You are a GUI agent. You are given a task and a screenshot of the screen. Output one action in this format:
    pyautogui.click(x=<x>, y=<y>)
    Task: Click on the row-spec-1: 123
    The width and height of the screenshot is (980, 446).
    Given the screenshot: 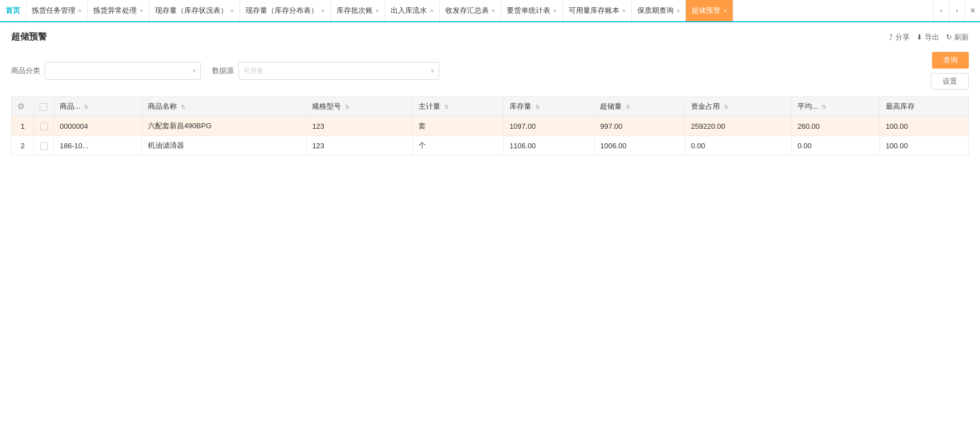 What is the action you would take?
    pyautogui.click(x=359, y=146)
    